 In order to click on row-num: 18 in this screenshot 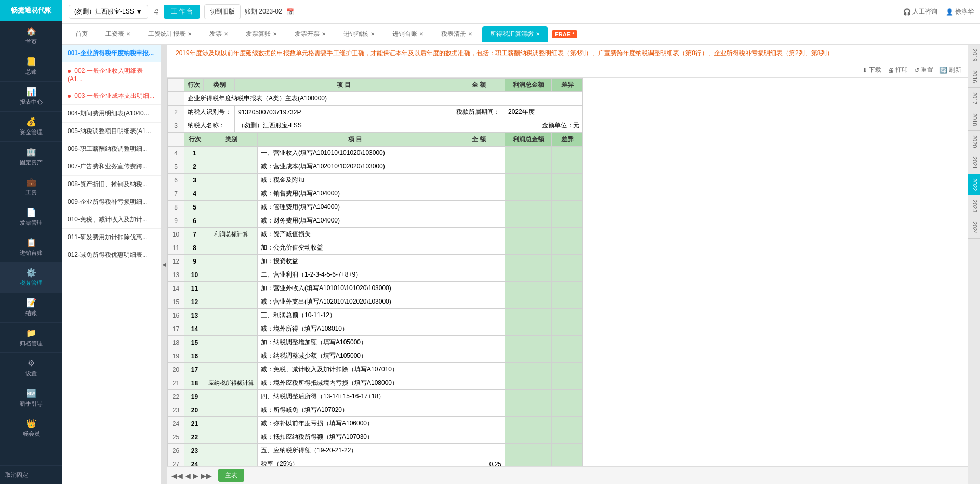, I will do `click(176, 343)`.